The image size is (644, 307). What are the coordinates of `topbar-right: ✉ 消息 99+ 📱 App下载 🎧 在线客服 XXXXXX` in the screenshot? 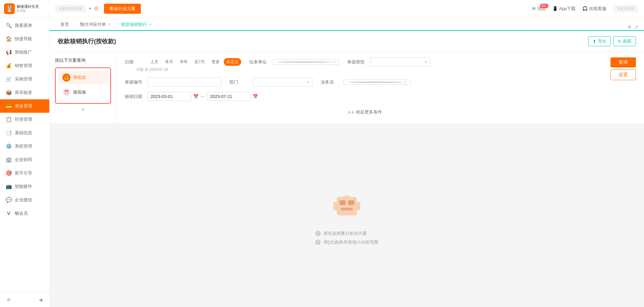 It's located at (585, 9).